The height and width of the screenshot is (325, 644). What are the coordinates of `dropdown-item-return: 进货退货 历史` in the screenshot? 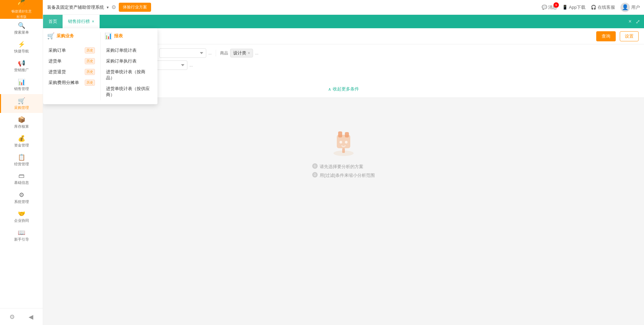 It's located at (72, 72).